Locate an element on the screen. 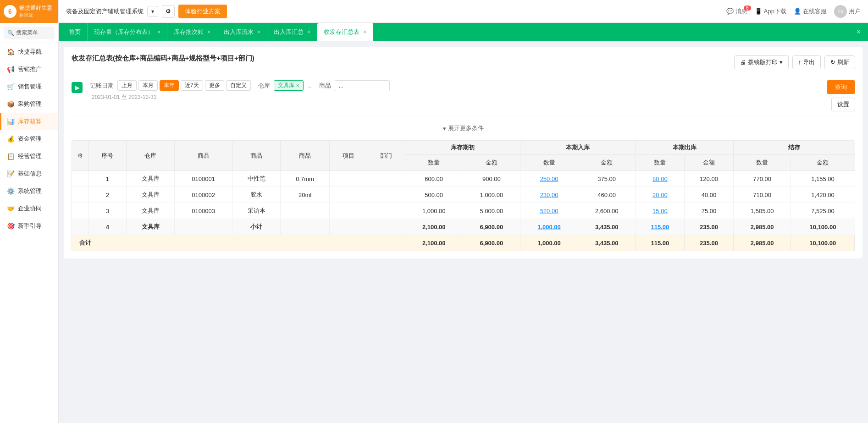 The height and width of the screenshot is (423, 868). row-out-qty: 15.00 is located at coordinates (660, 211).